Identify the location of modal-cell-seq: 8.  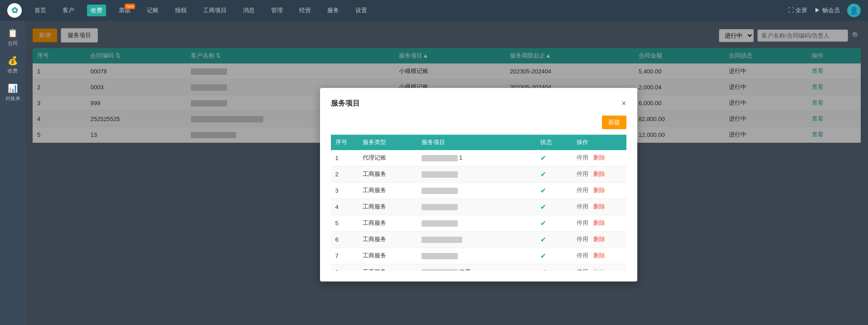
(344, 267).